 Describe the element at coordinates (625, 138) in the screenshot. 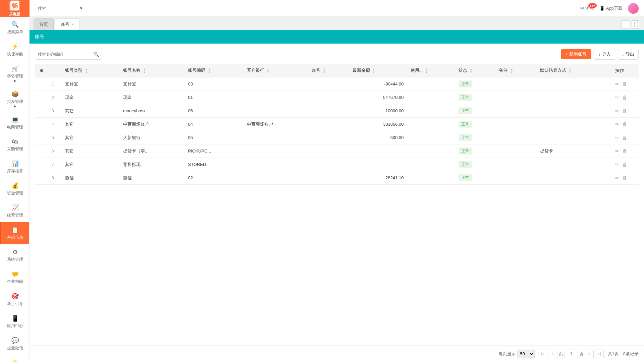

I see `delete-button-4: 🗑` at that location.